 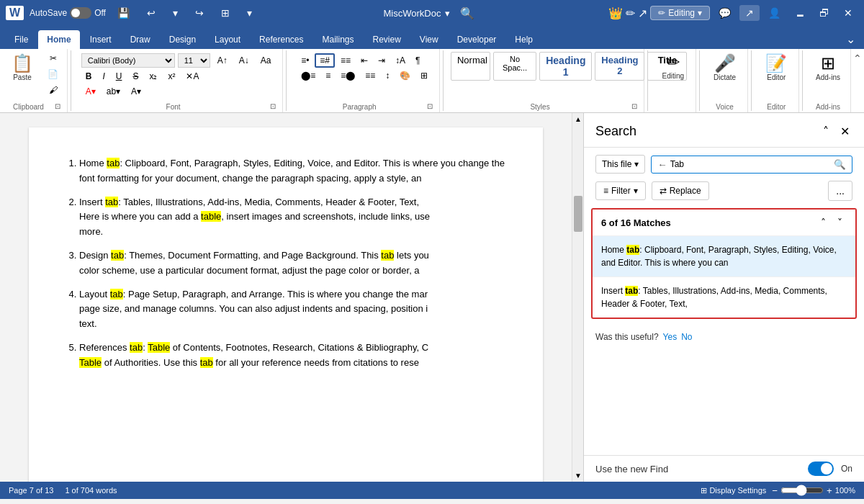 I want to click on clipboard-expand: ⊡, so click(x=58, y=107).